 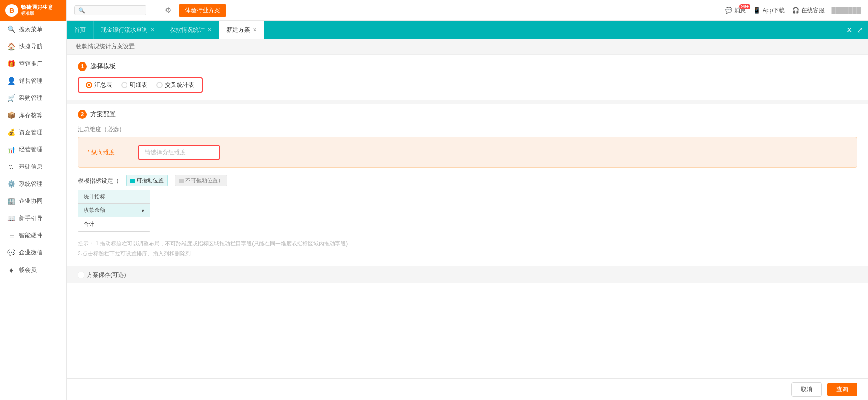 I want to click on home-icon: 🏠, so click(x=11, y=47).